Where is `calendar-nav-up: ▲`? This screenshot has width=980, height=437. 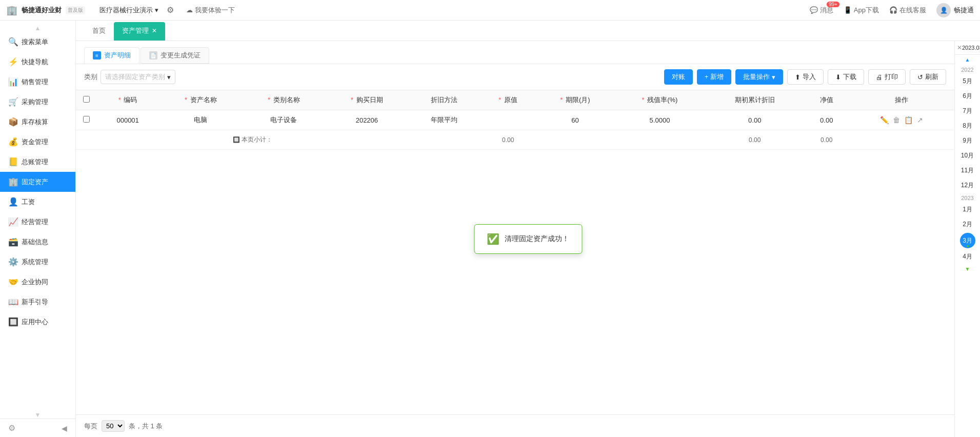
calendar-nav-up: ▲ is located at coordinates (967, 59).